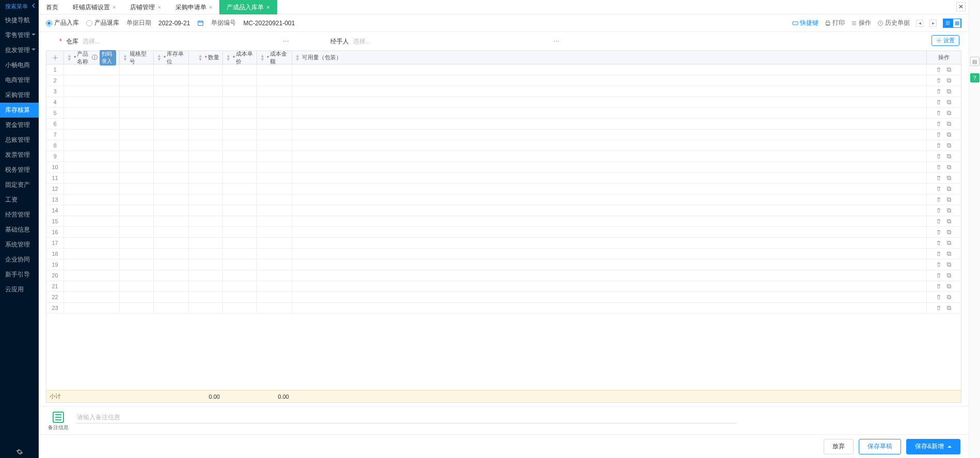  What do you see at coordinates (20, 230) in the screenshot?
I see `sidebar-item-14: 基础信息` at bounding box center [20, 230].